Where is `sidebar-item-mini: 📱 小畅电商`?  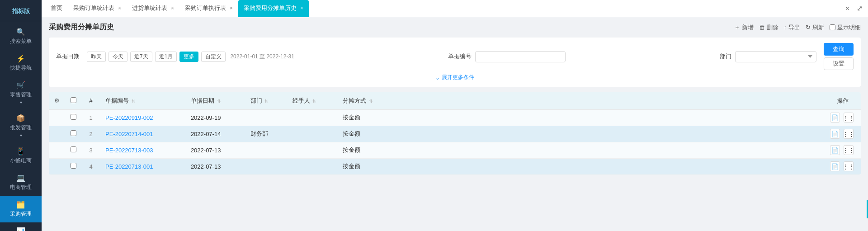
sidebar-item-mini: 📱 小畅电商 is located at coordinates (21, 156).